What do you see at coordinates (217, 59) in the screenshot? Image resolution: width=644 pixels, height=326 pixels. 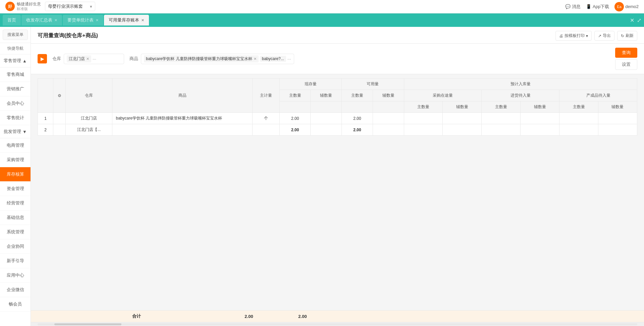 I see `product-input: babycare学饮杯 儿童防摔防撞吸管杯重力球吸嘴杯宝宝水杯 ✕ babyca…` at bounding box center [217, 59].